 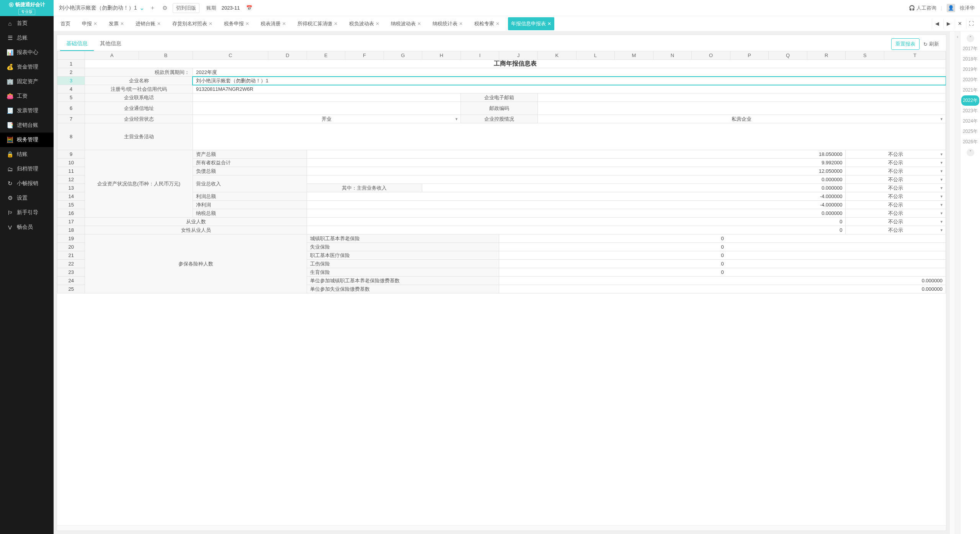 I want to click on old-version-button: 切到旧版, so click(x=186, y=8).